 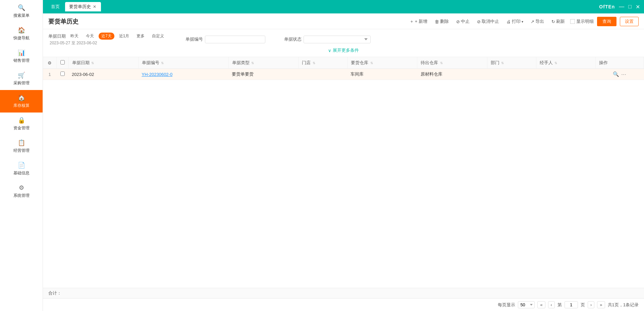 What do you see at coordinates (630, 7) in the screenshot?
I see `maximize-icon: □` at bounding box center [630, 7].